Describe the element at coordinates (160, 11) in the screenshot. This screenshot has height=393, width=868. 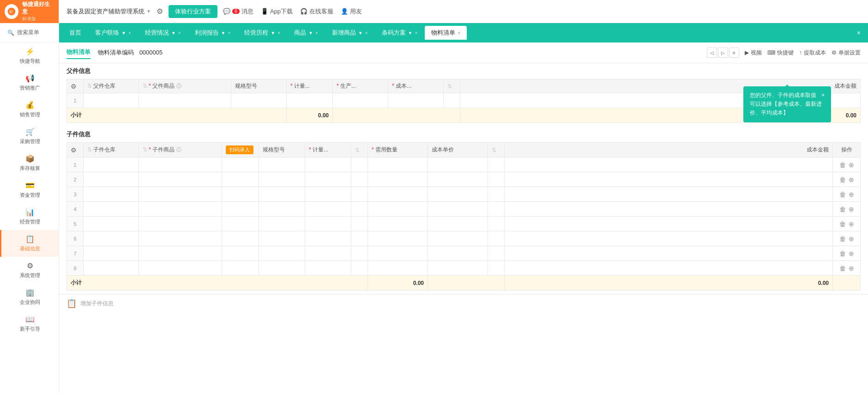
I see `settings-icon: ⚙` at that location.